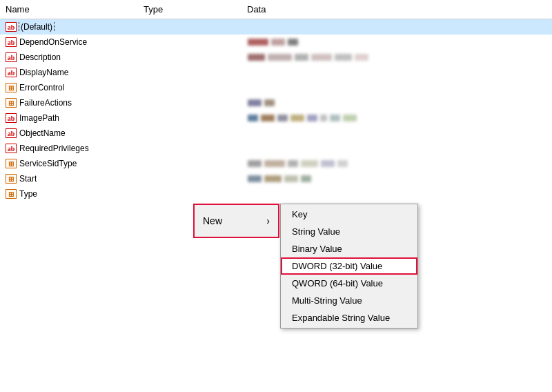  Describe the element at coordinates (276, 10) in the screenshot. I see `table-header: Name Type Data` at that location.